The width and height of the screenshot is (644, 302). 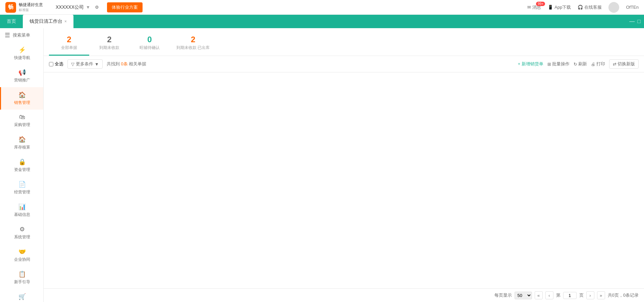 What do you see at coordinates (632, 21) in the screenshot?
I see `minimize-icon: —` at bounding box center [632, 21].